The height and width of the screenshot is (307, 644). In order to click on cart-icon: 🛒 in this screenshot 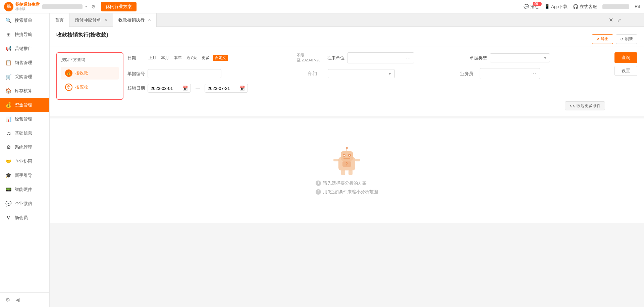, I will do `click(8, 77)`.